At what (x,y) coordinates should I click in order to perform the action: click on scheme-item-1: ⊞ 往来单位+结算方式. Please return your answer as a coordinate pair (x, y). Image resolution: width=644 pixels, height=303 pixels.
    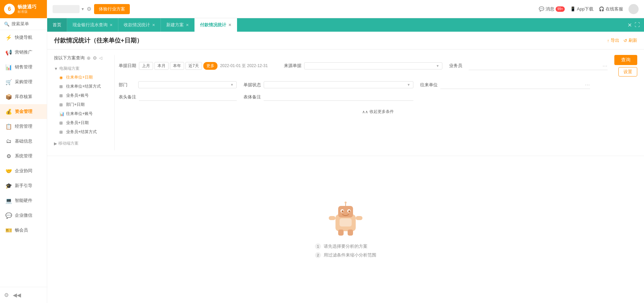
    Looking at the image, I should click on (82, 86).